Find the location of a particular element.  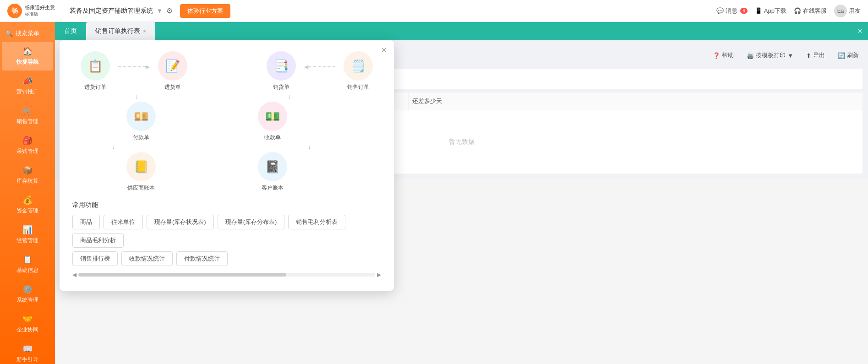

flow-node-purchase-receipt: 📝 进货单 is located at coordinates (173, 71).